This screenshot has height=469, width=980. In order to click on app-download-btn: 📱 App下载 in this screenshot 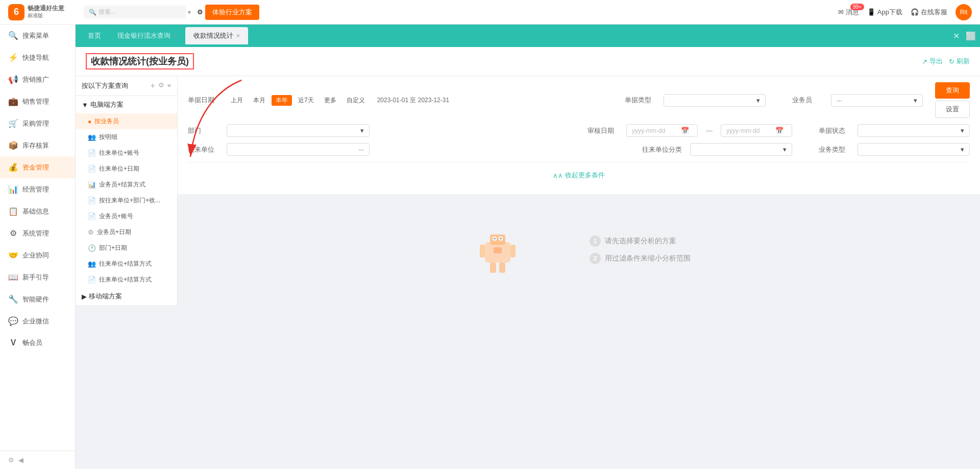, I will do `click(885, 12)`.